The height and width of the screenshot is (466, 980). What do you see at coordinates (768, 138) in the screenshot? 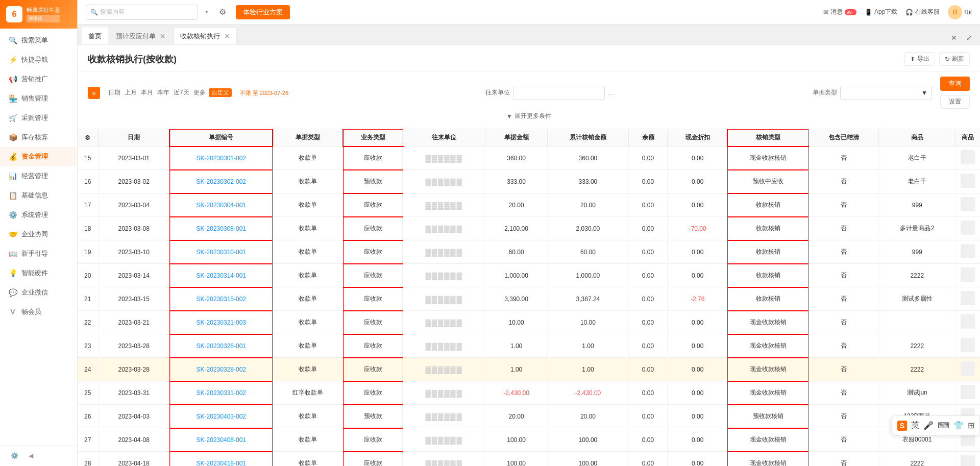
I see `col-cancel-type: 核销类型` at bounding box center [768, 138].